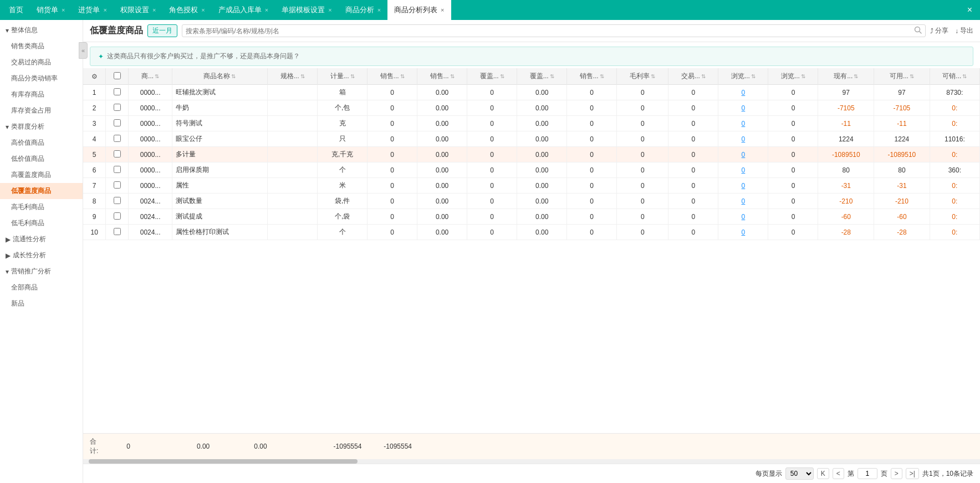  Describe the element at coordinates (532, 474) in the screenshot. I see `pagination-bar: 每页显示 50 100 200 K < 第 页 > >| 共1页，10条记录` at that location.